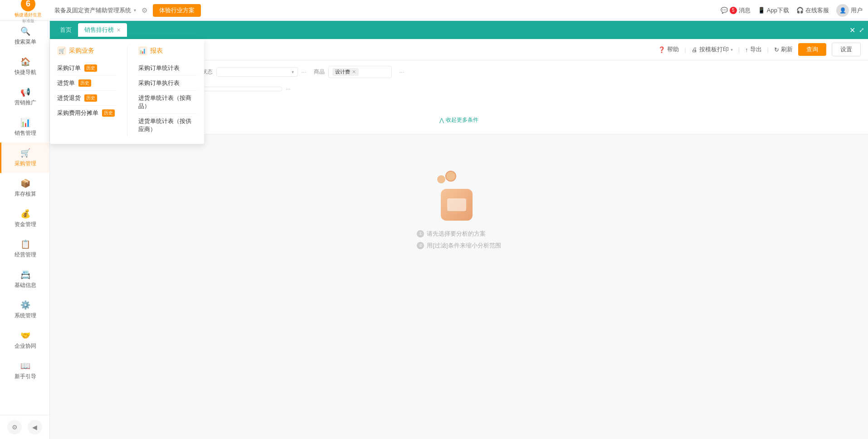 The width and height of the screenshot is (868, 439). Describe the element at coordinates (24, 370) in the screenshot. I see `sidebar-item-guide: 📖 新手引导` at that location.